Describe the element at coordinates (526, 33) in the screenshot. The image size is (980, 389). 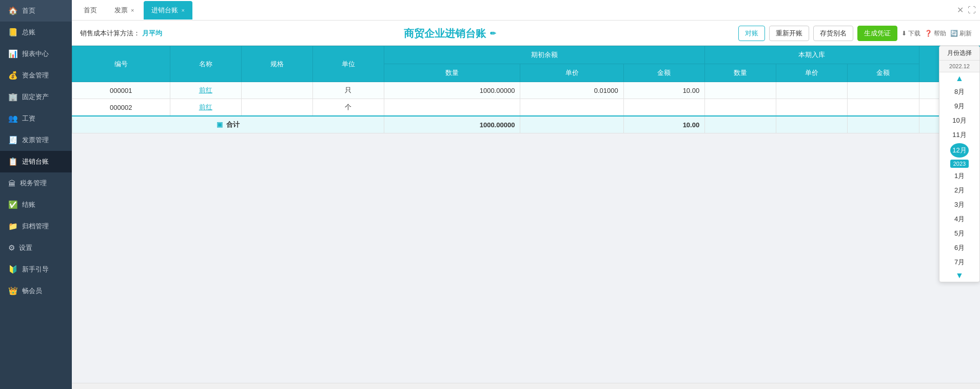
I see `toolbar: 销售成本计算方法： 月平均 商贸企业进销台账 ✏ 对账 重新开账 存货别名 生成…` at that location.